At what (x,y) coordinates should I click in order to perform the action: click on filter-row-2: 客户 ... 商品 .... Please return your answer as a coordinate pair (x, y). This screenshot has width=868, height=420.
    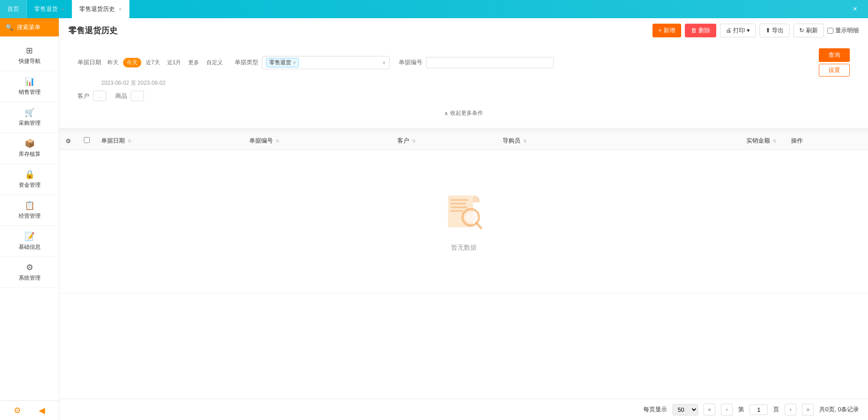
    Looking at the image, I should click on (464, 96).